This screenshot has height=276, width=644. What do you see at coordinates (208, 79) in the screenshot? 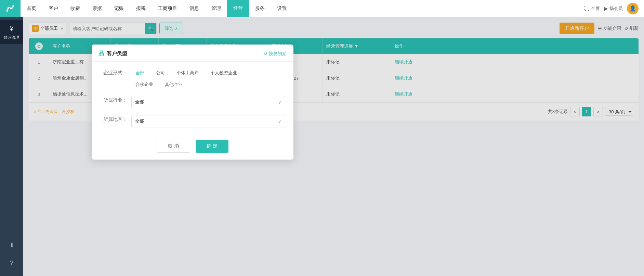
I see `enterprise-form-content: 全部 公司 个体工商户 个人独资企业 合伙企业 其他企业` at bounding box center [208, 79].